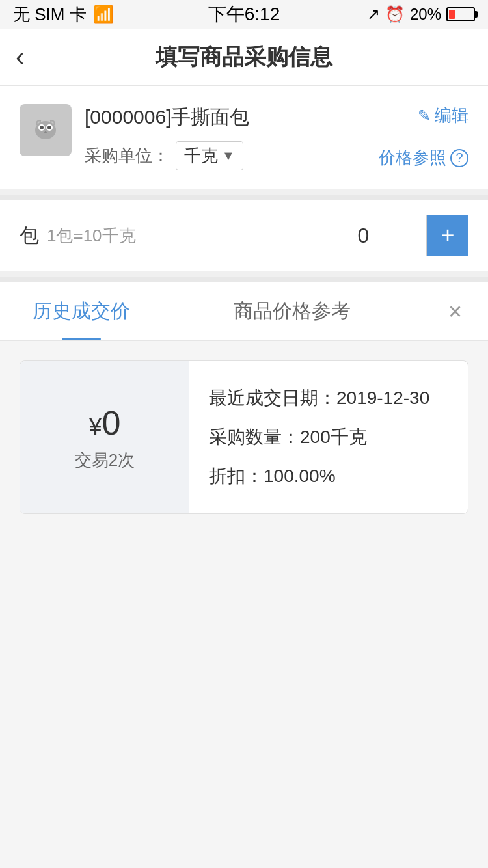  Describe the element at coordinates (292, 311) in the screenshot. I see `tab-product-price-ref: 商品价格参考` at that location.